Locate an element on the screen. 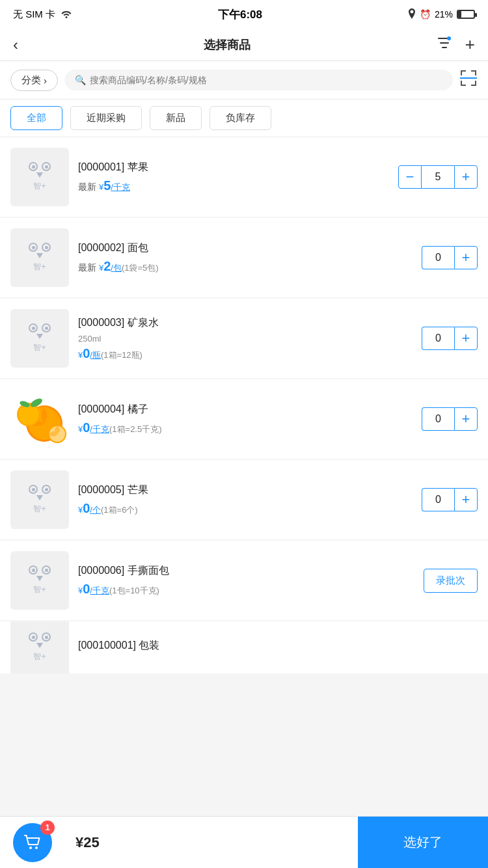 This screenshot has width=488, height=868. product-price-5: ¥0/个(1箱=6个) is located at coordinates (245, 509).